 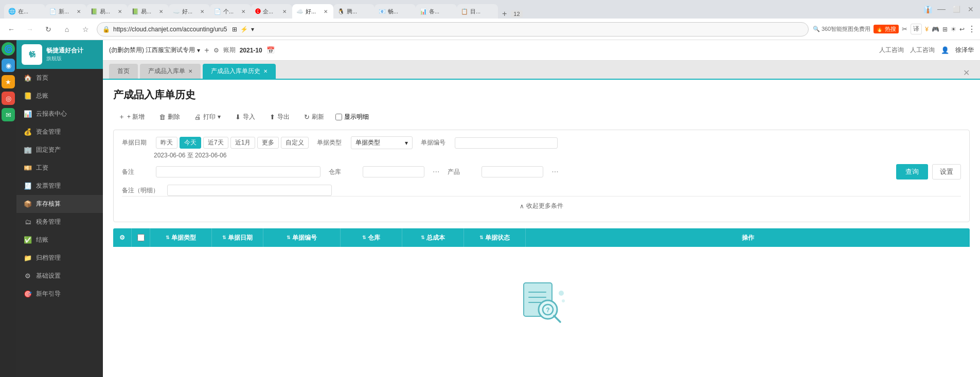 I want to click on browser-tab-12: 📋 目..., so click(x=477, y=11).